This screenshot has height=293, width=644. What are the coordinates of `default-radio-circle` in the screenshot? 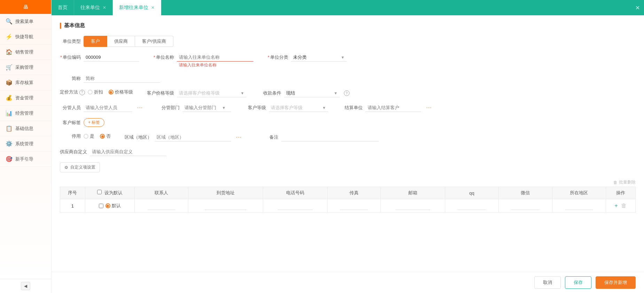 It's located at (108, 206).